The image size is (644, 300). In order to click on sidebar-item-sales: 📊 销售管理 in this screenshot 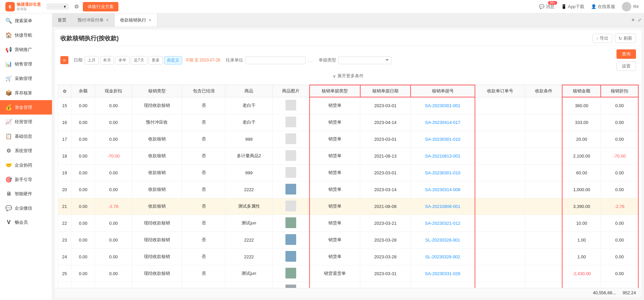, I will do `click(26, 64)`.